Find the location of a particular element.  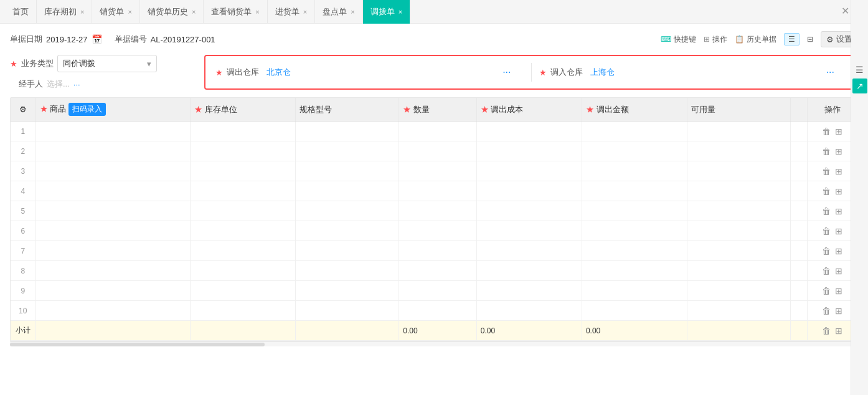

warehouse-in-value: 上海仓 is located at coordinates (603, 72).